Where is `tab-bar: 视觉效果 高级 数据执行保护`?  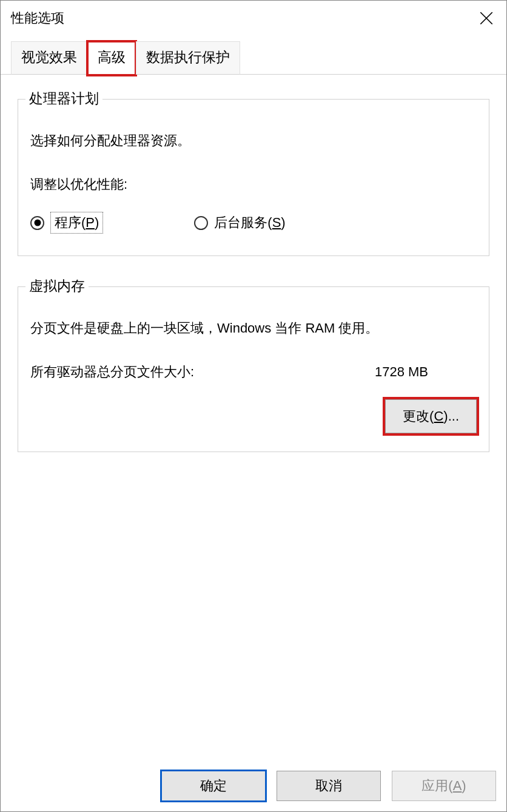
tab-bar: 视觉效果 高级 数据执行保护 is located at coordinates (259, 58).